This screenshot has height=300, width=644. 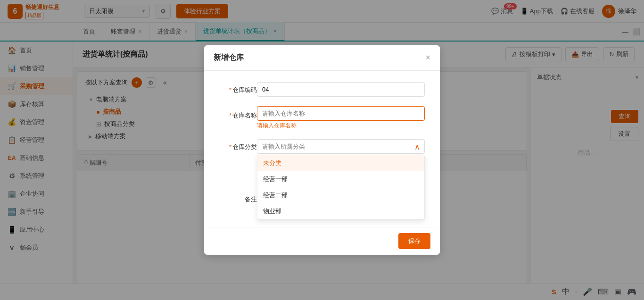 What do you see at coordinates (238, 145) in the screenshot?
I see `warehouse-category-label: 仓库分类` at bounding box center [238, 145].